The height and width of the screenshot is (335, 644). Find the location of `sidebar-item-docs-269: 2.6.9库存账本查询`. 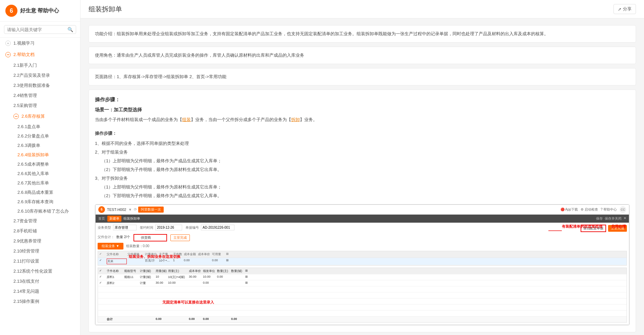

sidebar-item-docs-269: 2.6.9库存账本查询 is located at coordinates (40, 202).